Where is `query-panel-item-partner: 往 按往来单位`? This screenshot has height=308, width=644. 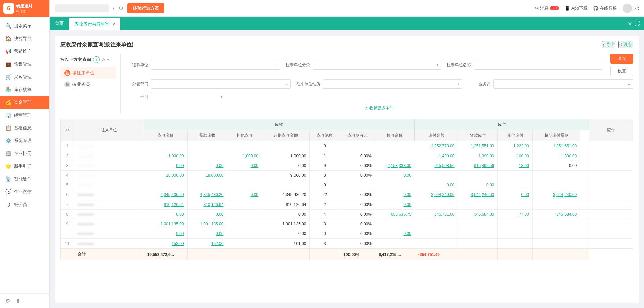
query-panel-item-partner: 往 按往来单位 is located at coordinates (89, 73).